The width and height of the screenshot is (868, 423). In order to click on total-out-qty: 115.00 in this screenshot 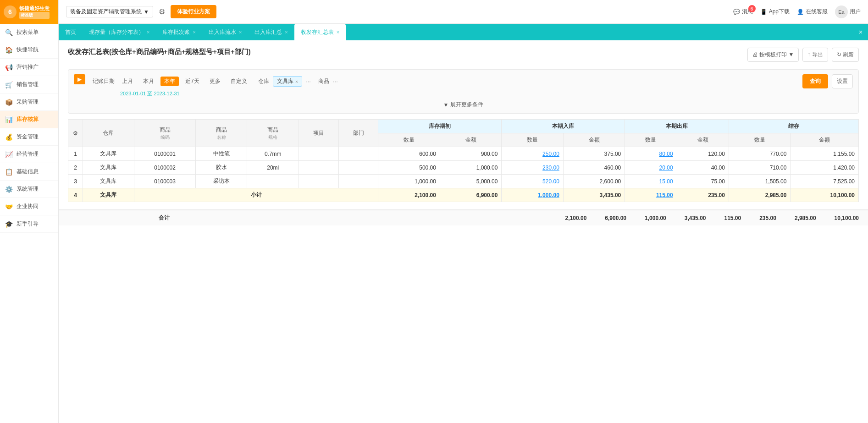, I will do `click(733, 218)`.